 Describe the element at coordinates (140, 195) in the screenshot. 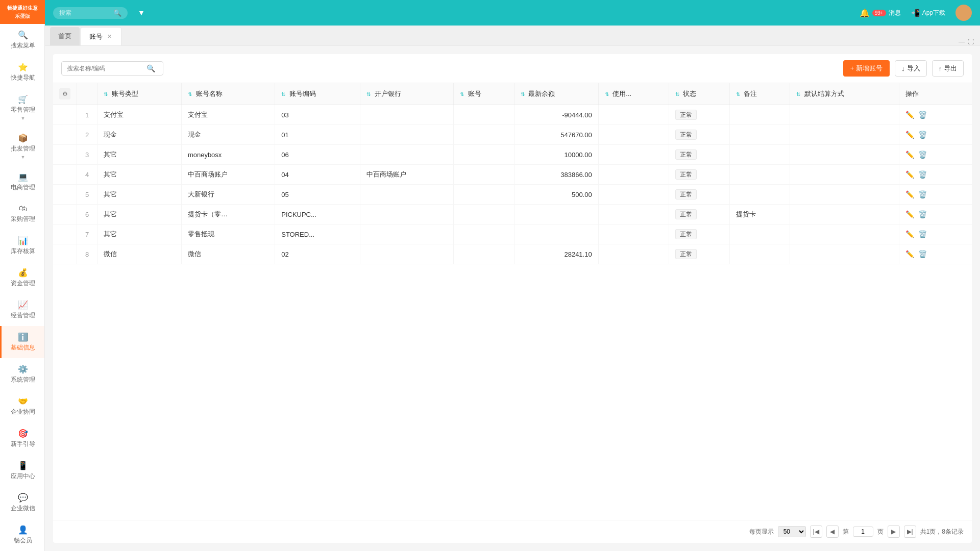

I see `row-type: 其它` at that location.